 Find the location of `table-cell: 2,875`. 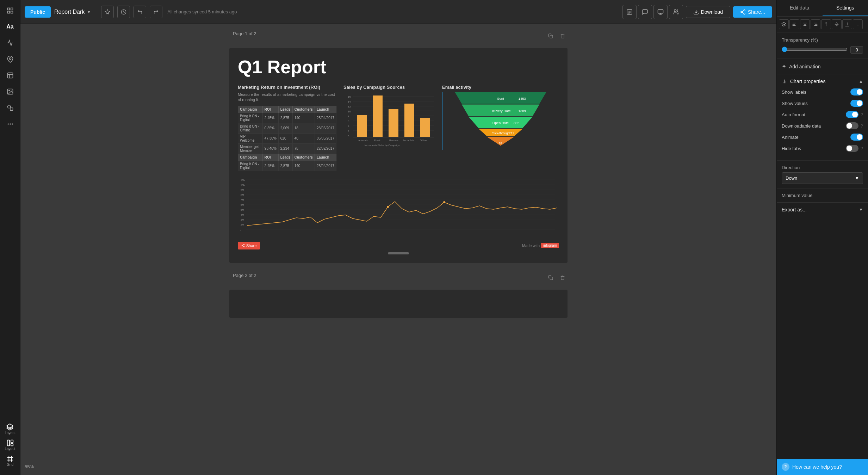

table-cell: 2,875 is located at coordinates (285, 118).